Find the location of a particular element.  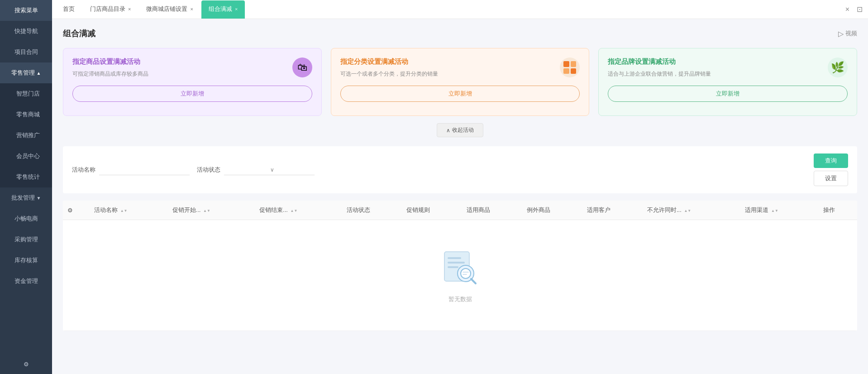

col-applicable-goods: 适用商品 is located at coordinates (492, 210).